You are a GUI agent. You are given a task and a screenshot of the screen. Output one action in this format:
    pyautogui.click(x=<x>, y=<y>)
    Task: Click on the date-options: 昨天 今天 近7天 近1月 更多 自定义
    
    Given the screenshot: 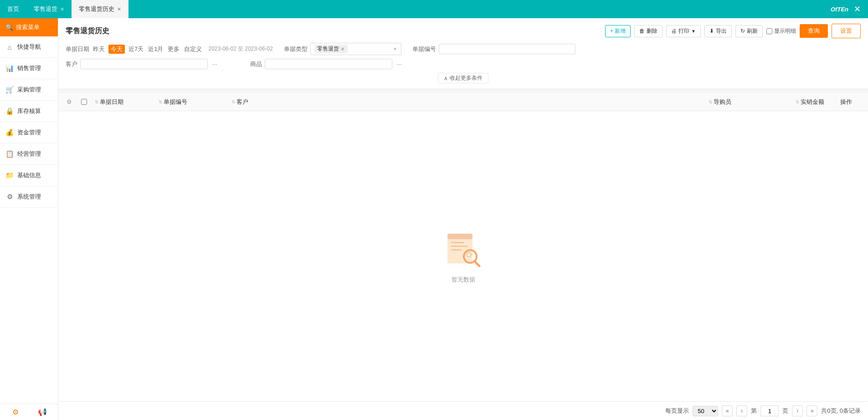 What is the action you would take?
    pyautogui.click(x=148, y=49)
    